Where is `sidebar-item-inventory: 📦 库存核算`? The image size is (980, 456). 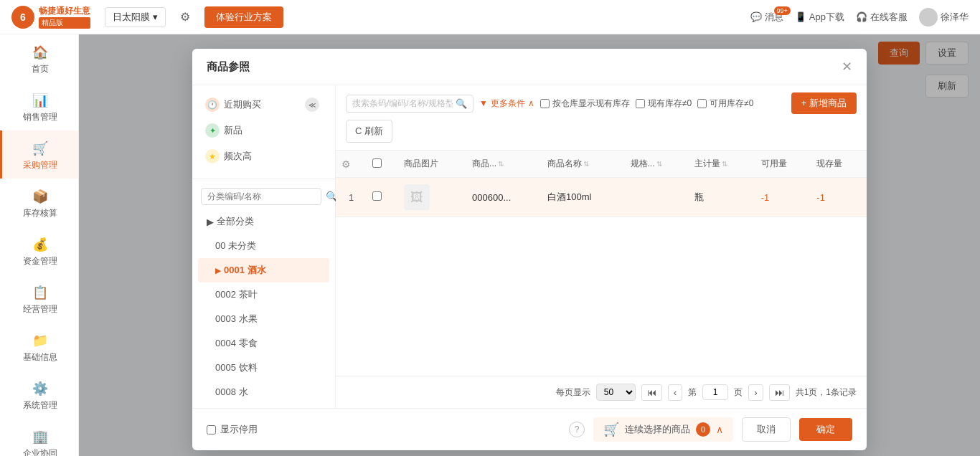
sidebar-item-inventory: 📦 库存核算 is located at coordinates (39, 202).